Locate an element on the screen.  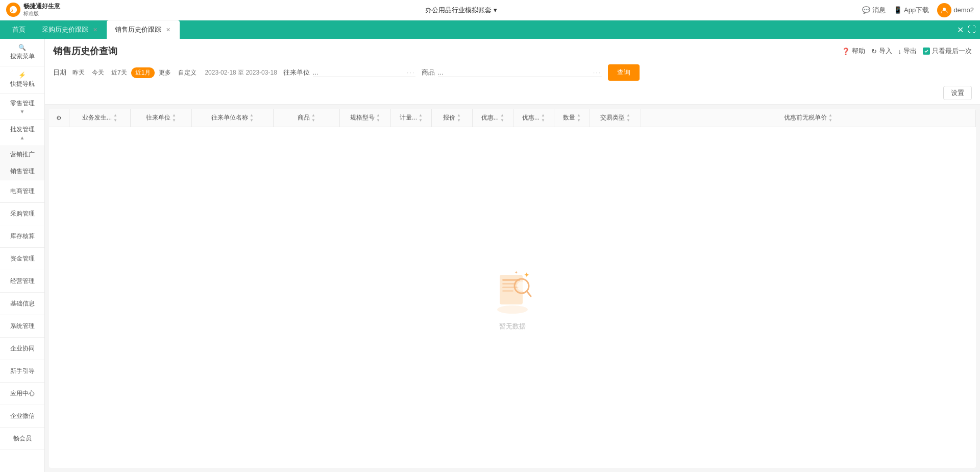
sort-unit-icon: ▲▼ is located at coordinates (421, 117).